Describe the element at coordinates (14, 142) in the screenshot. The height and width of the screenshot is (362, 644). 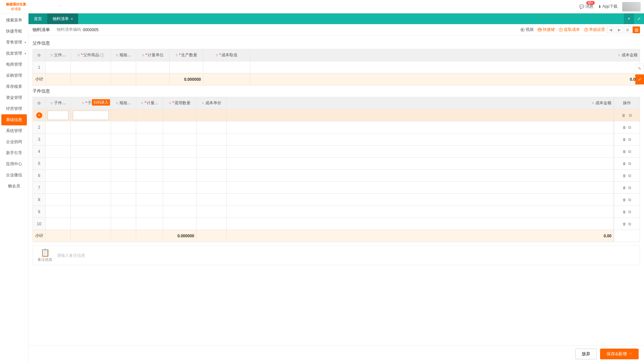
I see `sidebar-item: 企业协同` at that location.